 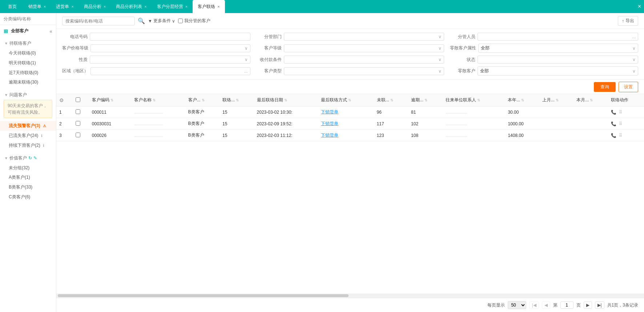 I want to click on sidebar-item-unclassified: 未分组(32), so click(x=28, y=168).